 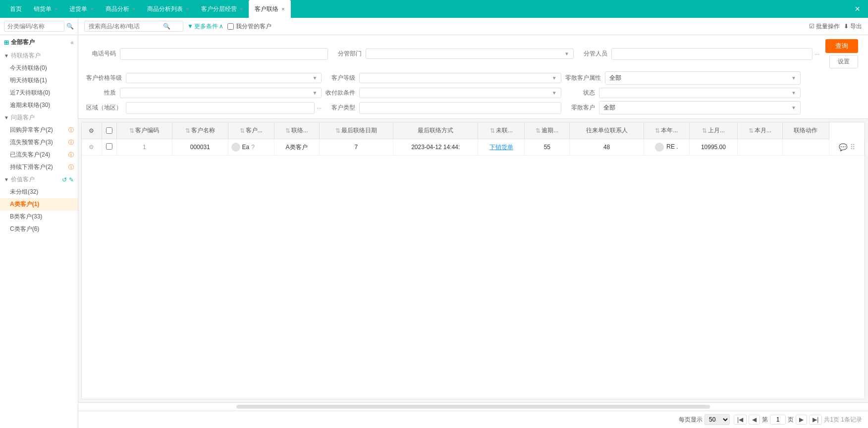 What do you see at coordinates (168, 9) in the screenshot?
I see `nav-product-analysis-list: 商品分析列表 ×` at bounding box center [168, 9].